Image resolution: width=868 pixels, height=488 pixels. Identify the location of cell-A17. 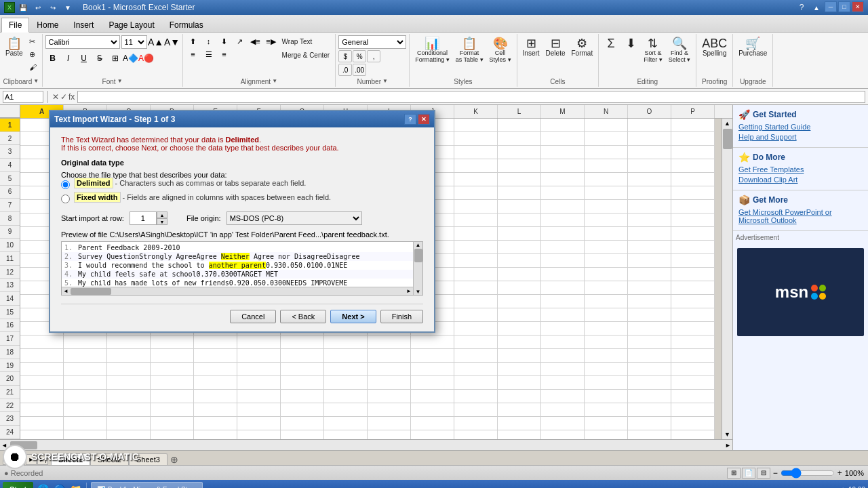
(42, 342).